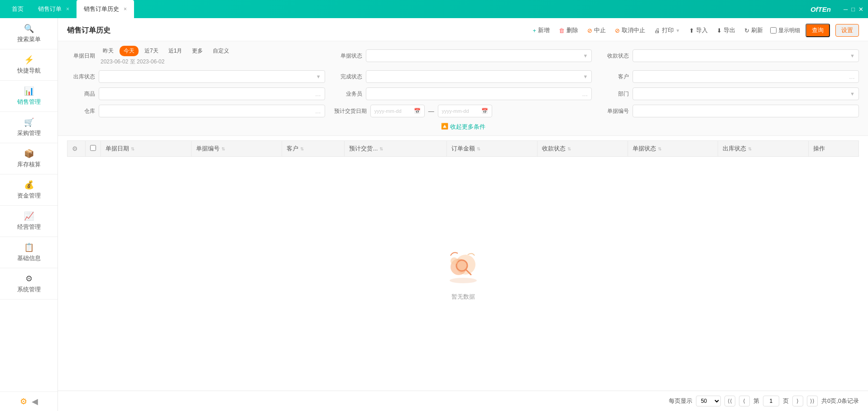 This screenshot has height=411, width=868. What do you see at coordinates (479, 94) in the screenshot?
I see `salesperson-input: …` at bounding box center [479, 94].